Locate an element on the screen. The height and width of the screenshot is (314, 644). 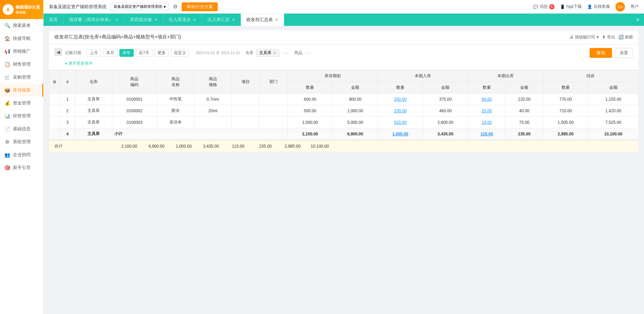
sidebar-label: 库存核算 is located at coordinates (22, 90).